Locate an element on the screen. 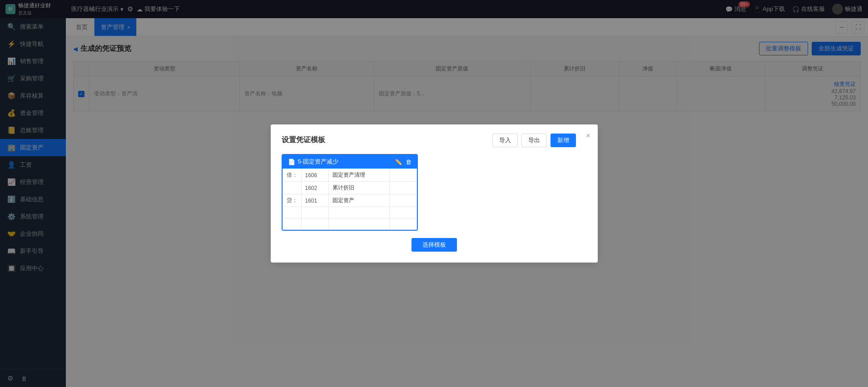 The height and width of the screenshot is (387, 868). cell-code-2: 1602 is located at coordinates (315, 188).